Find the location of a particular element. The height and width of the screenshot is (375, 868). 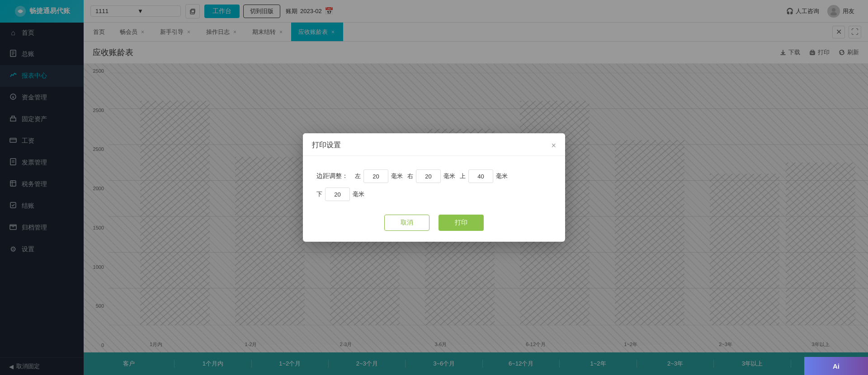

top-margin-input is located at coordinates (481, 176).